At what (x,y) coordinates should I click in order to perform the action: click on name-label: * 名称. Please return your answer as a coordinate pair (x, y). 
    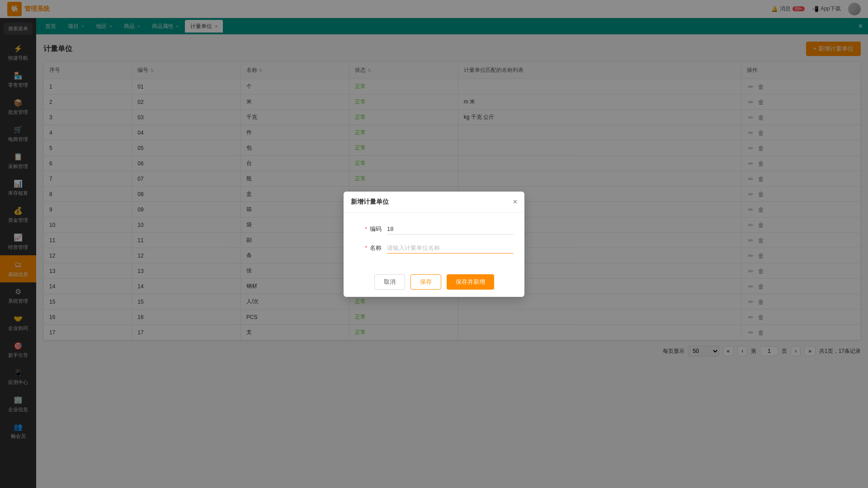
    Looking at the image, I should click on (368, 248).